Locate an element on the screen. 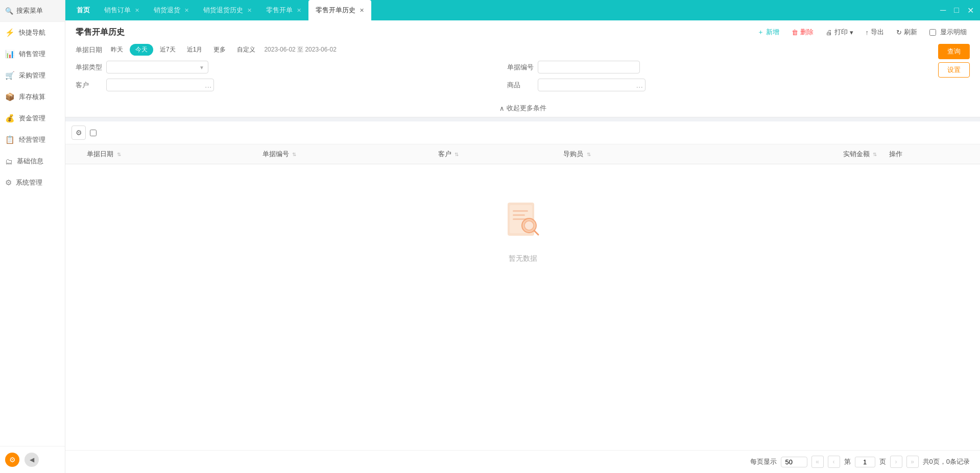 This screenshot has height=473, width=980. sidebar-item-label: 经营管理 is located at coordinates (32, 140).